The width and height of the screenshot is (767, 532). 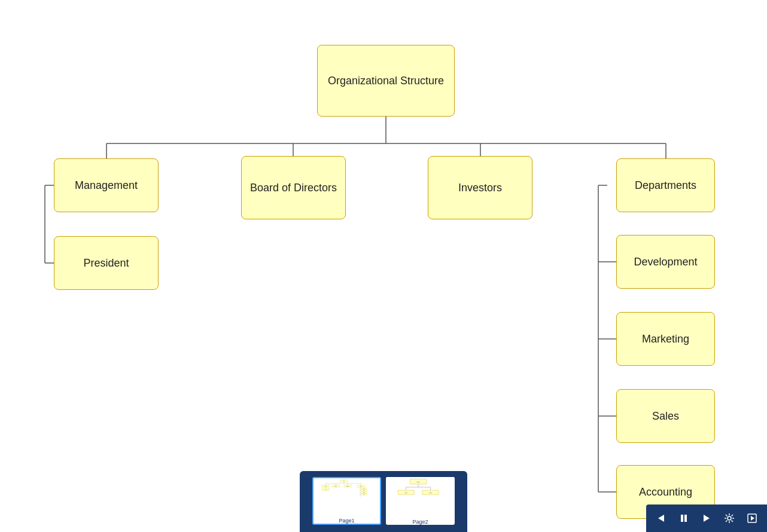 I want to click on exit-button, so click(x=752, y=518).